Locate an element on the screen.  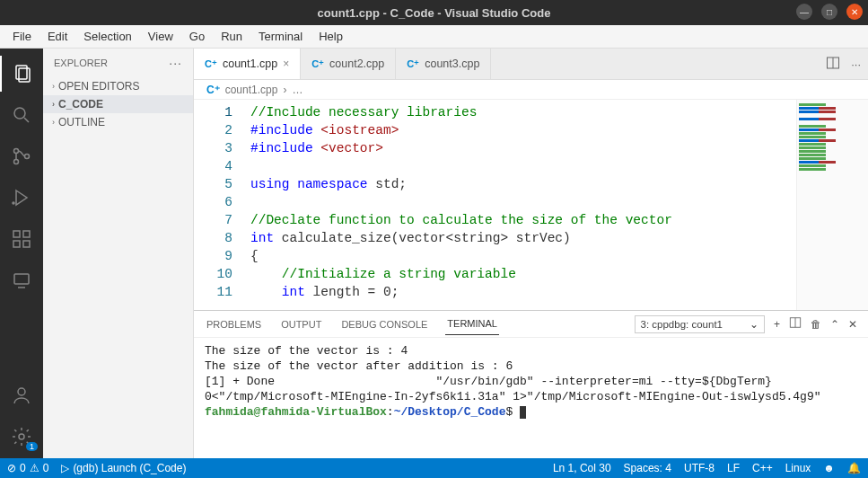
status-eol: LF is located at coordinates (733, 468).